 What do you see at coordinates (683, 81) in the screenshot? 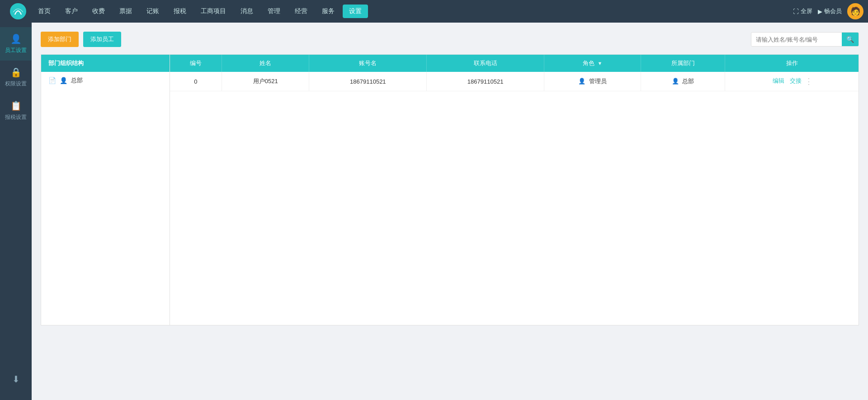
I see `cell-dept: 👤 总部` at bounding box center [683, 81].